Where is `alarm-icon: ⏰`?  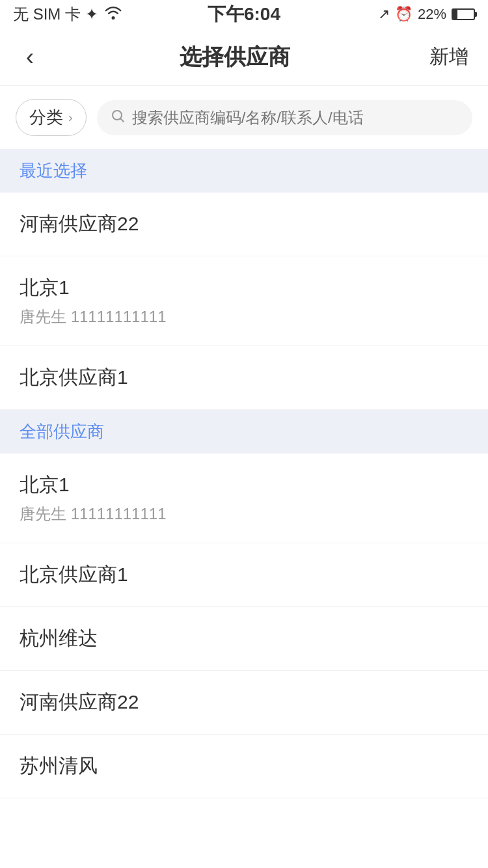
alarm-icon: ⏰ is located at coordinates (403, 14).